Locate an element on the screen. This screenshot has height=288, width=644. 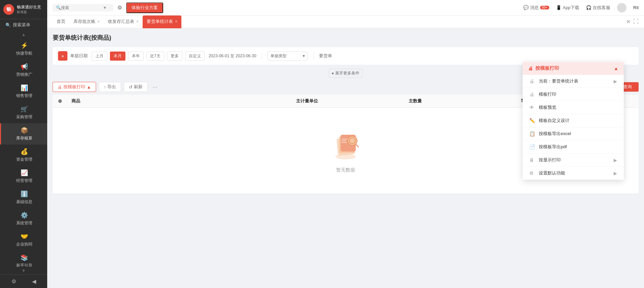
type-filter-label: 单据类型 is located at coordinates (279, 56).